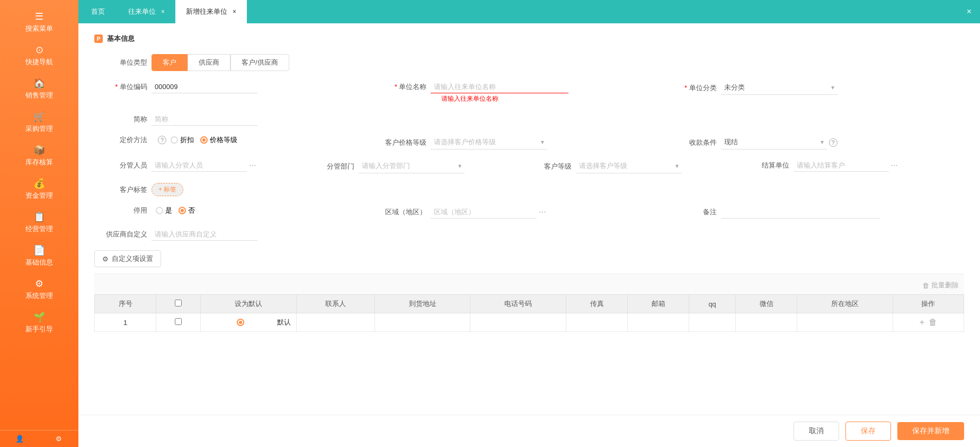 Image resolution: width=980 pixels, height=447 pixels. I want to click on row-address, so click(423, 322).